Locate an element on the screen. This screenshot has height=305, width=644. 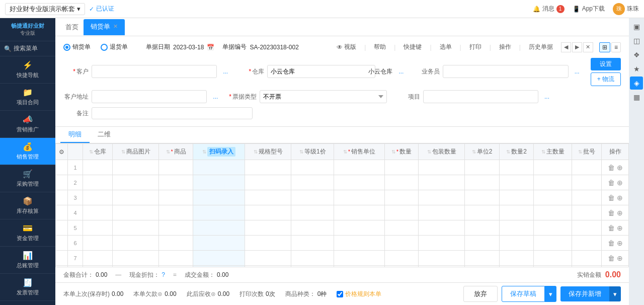
row1-unit2 is located at coordinates (482, 168).